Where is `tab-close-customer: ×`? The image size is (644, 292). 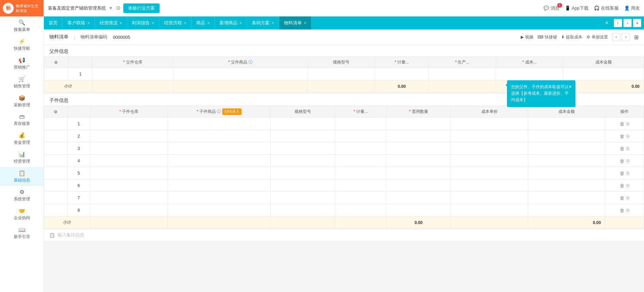
tab-close-customer: × is located at coordinates (88, 23).